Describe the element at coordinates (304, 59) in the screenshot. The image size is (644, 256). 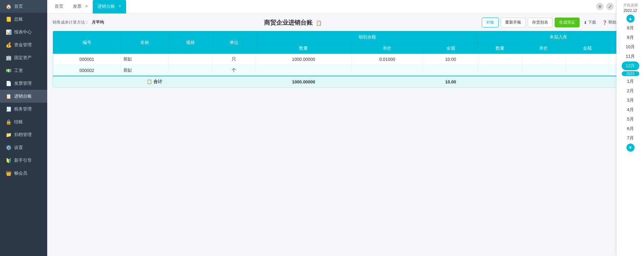
I see `cell-init-qty: 1000.00000` at that location.